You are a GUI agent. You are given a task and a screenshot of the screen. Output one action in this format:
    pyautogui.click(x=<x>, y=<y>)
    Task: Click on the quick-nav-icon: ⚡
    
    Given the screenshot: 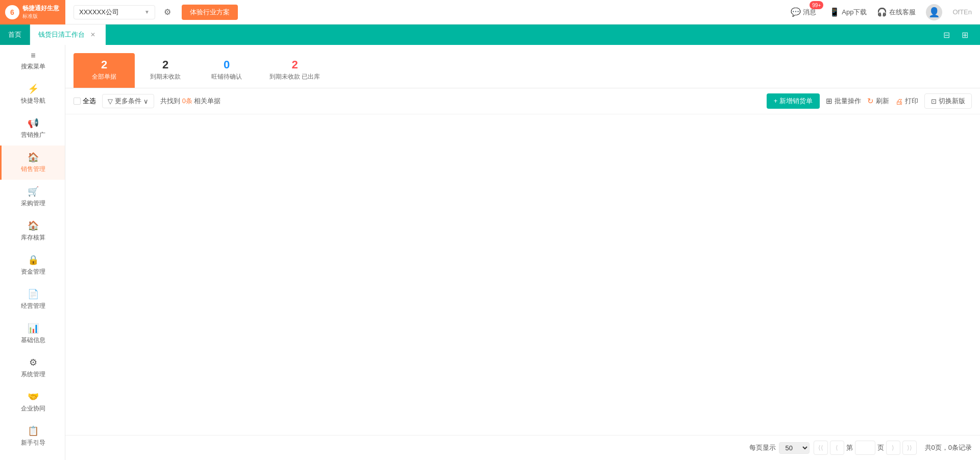 What is the action you would take?
    pyautogui.click(x=33, y=89)
    